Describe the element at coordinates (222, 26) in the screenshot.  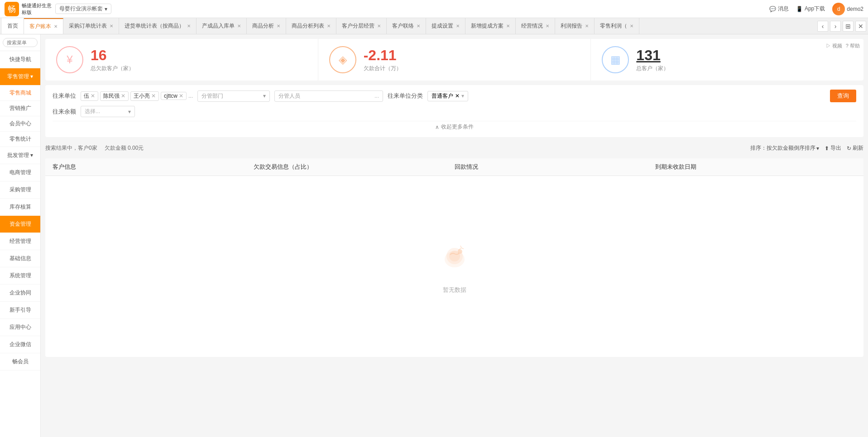
I see `tab-production-in: 产成品入库单 ✕` at that location.